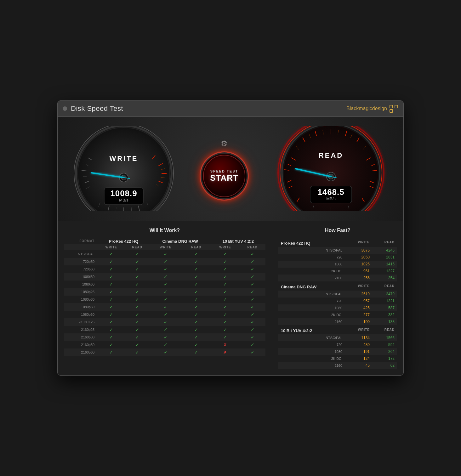 The height and width of the screenshot is (476, 461). I want to click on read-value: 3479, so click(385, 294).